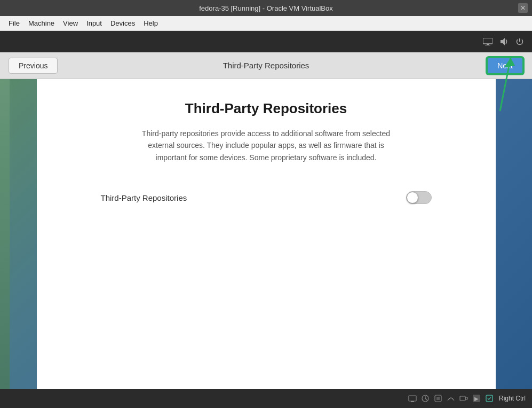 Image resolution: width=532 pixels, height=408 pixels. What do you see at coordinates (266, 8) in the screenshot?
I see `title-bar: fedora-35 [Running] - Oracle VM VirtualB…` at bounding box center [266, 8].